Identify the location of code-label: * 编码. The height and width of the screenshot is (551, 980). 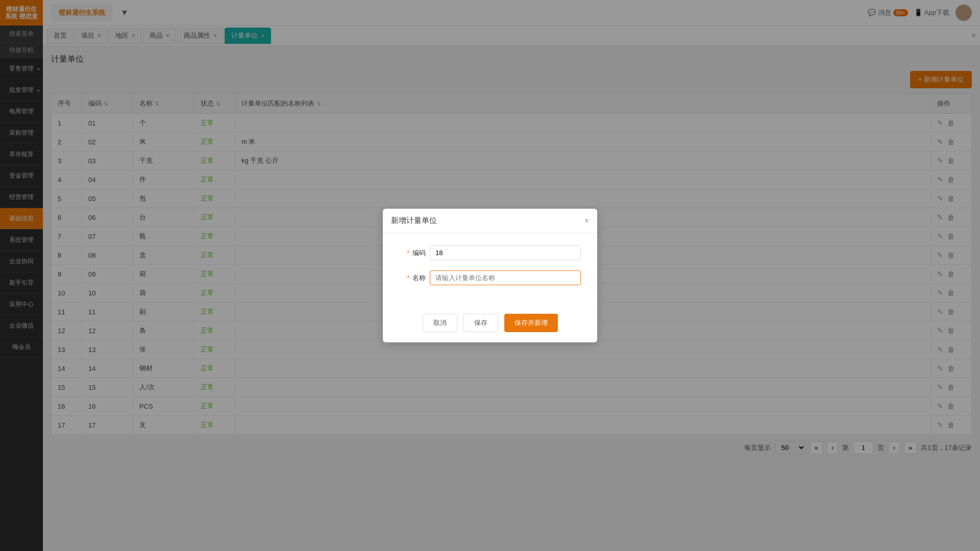
(414, 253).